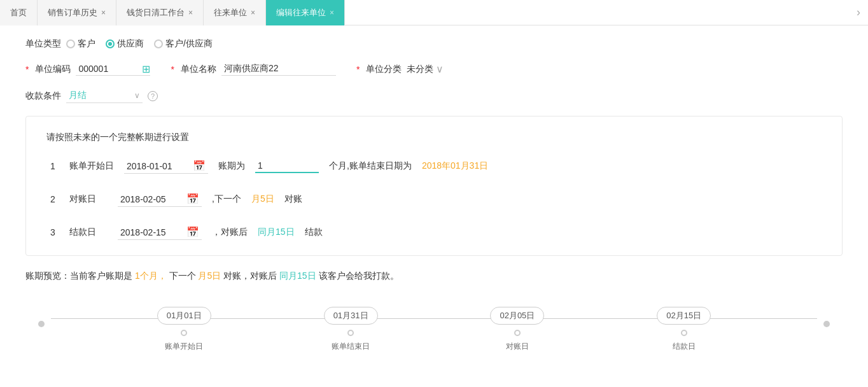 The width and height of the screenshot is (868, 387). Describe the element at coordinates (53, 69) in the screenshot. I see `unit-code-label: 单位编码` at that location.